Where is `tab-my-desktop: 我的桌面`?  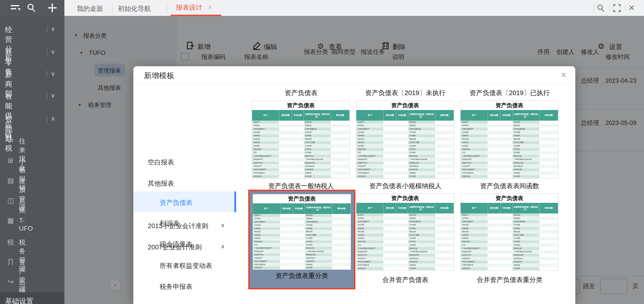
tab-my-desktop: 我的桌面 is located at coordinates (90, 9).